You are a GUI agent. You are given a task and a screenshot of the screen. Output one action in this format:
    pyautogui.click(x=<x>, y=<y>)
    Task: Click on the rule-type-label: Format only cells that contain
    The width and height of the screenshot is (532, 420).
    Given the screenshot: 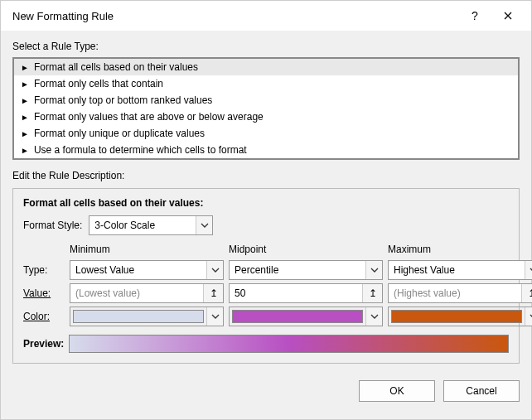 What is the action you would take?
    pyautogui.click(x=99, y=84)
    